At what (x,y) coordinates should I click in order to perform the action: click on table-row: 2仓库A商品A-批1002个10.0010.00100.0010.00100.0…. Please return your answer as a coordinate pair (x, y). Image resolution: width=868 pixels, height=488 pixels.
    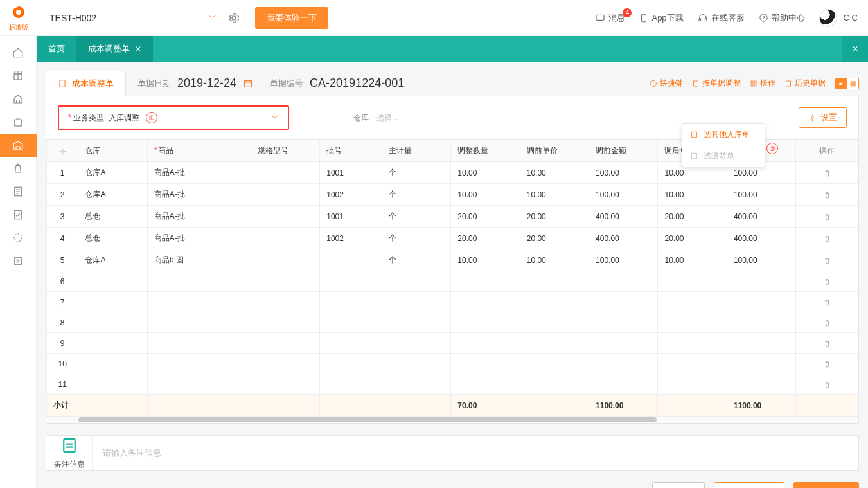
    Looking at the image, I should click on (452, 195).